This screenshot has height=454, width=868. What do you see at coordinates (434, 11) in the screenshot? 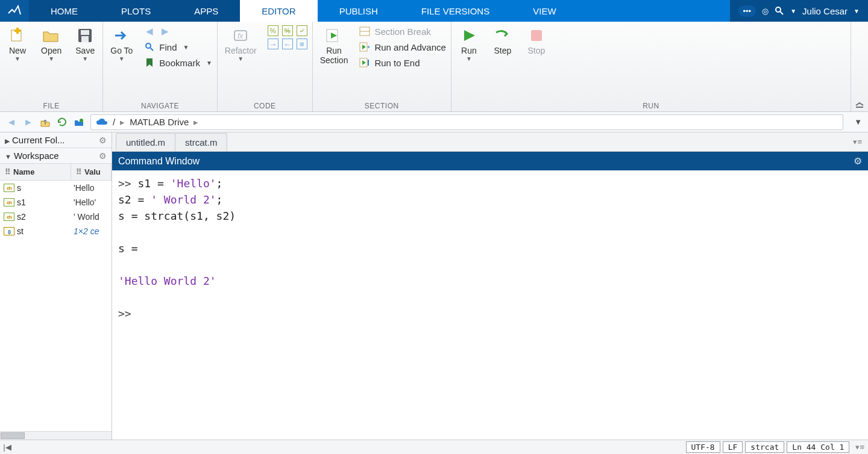
I see `menubar: HOME PLOTS APPS EDITOR PUBLISH FILE VERS…` at bounding box center [434, 11].